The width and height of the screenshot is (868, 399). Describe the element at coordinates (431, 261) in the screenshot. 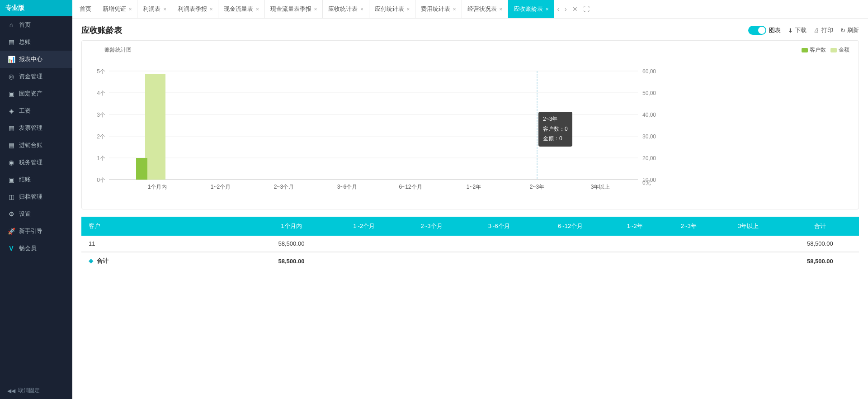

I see `footer-month23` at that location.